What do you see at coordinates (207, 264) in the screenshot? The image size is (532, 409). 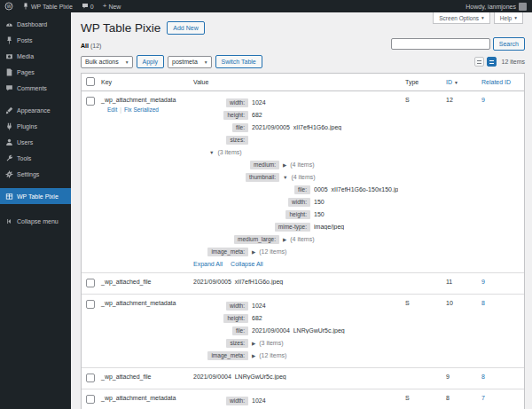 I see `expand-all-link: Expand All` at bounding box center [207, 264].